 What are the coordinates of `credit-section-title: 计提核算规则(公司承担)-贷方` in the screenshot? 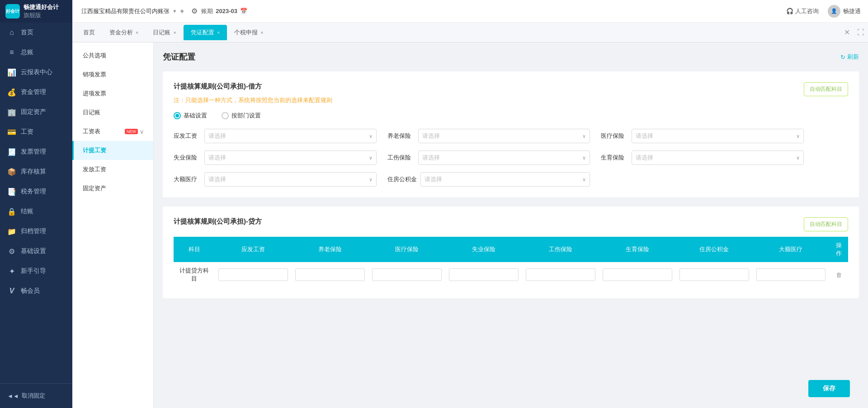 It's located at (489, 221).